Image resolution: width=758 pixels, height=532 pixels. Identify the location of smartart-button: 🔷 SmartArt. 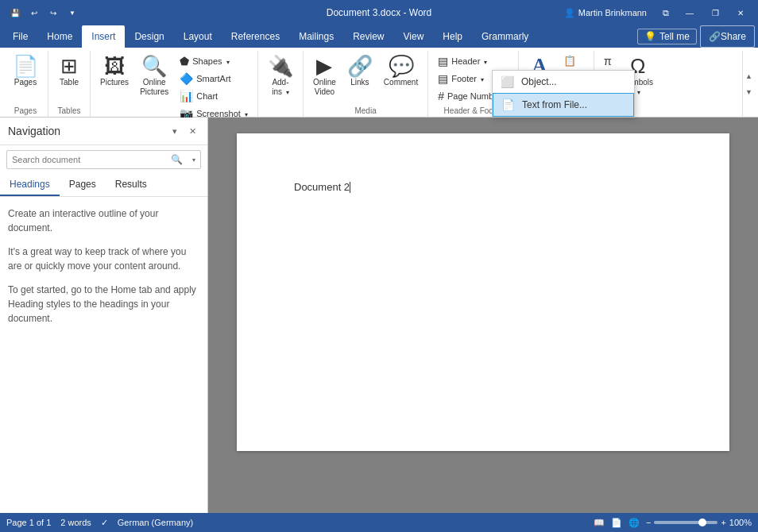
(214, 79).